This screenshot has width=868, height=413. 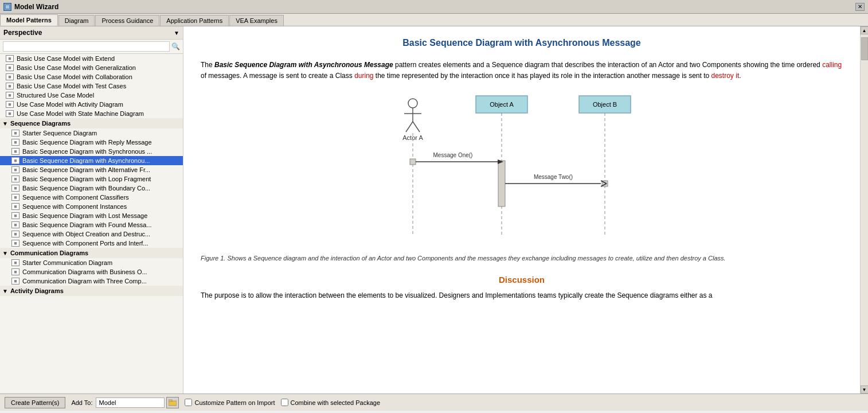 I want to click on svg-text: Message Two(), so click(x=553, y=177).